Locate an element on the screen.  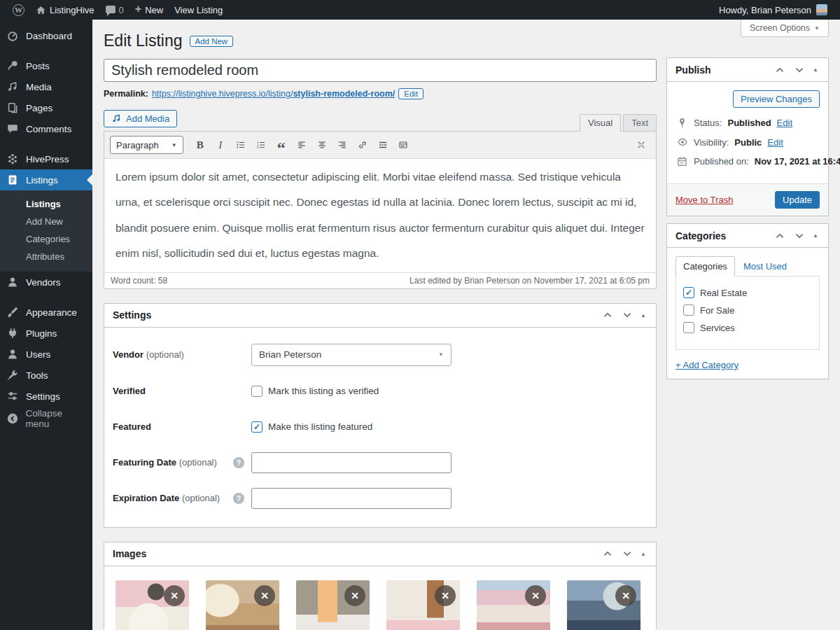
permalink-label: Permalink: is located at coordinates (126, 94).